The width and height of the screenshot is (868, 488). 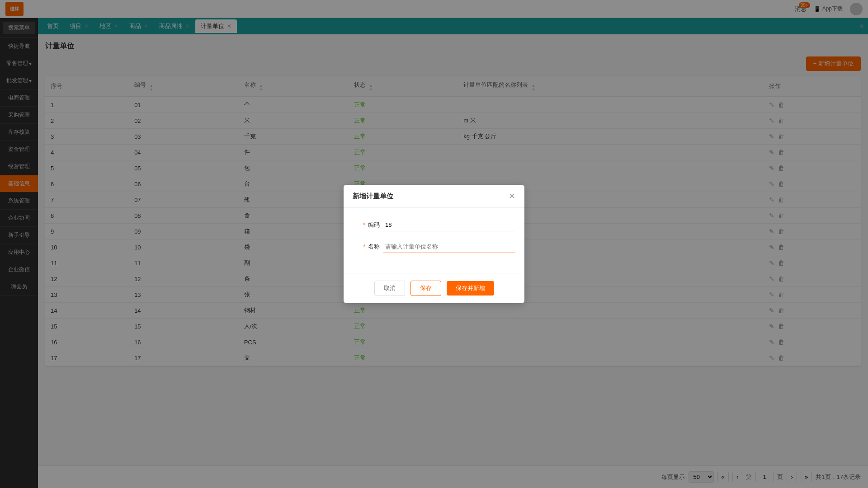 I want to click on modal-body: * 编码 * 名称, so click(x=434, y=240).